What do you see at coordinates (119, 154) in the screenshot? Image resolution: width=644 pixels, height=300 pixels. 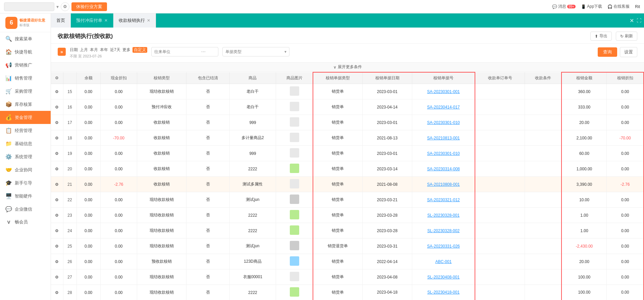 I see `cell-cash-discount: 0.00` at bounding box center [119, 154].